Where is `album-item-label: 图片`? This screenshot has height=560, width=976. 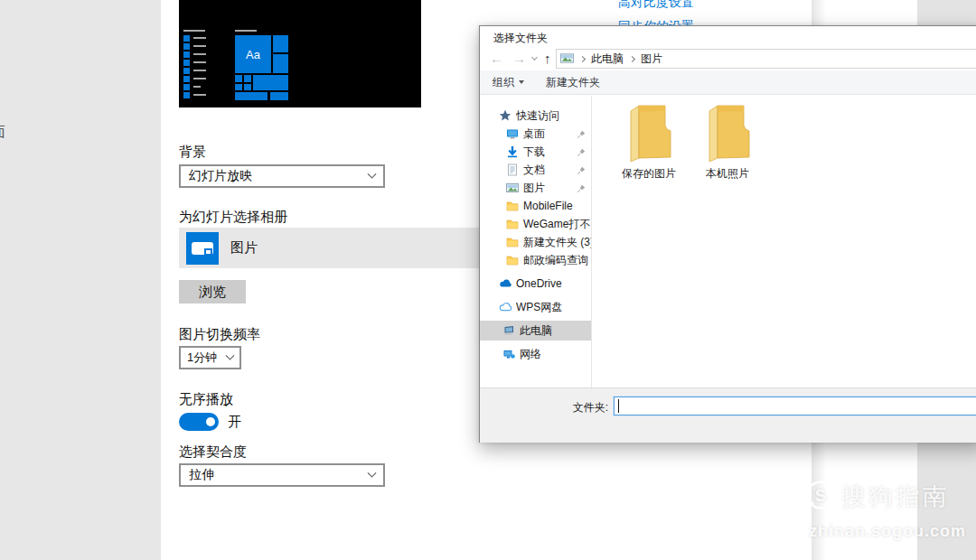 album-item-label: 图片 is located at coordinates (244, 247).